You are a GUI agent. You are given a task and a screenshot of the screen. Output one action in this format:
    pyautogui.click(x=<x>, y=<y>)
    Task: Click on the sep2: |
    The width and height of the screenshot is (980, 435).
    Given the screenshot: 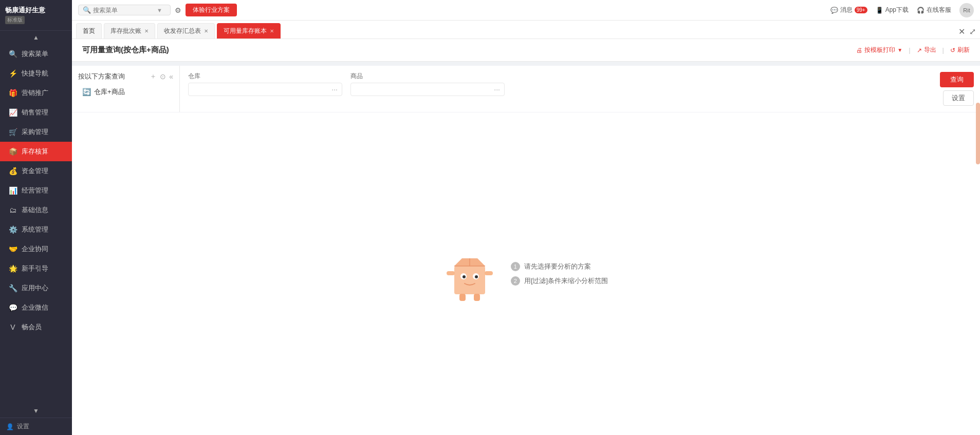 What is the action you would take?
    pyautogui.click(x=944, y=50)
    